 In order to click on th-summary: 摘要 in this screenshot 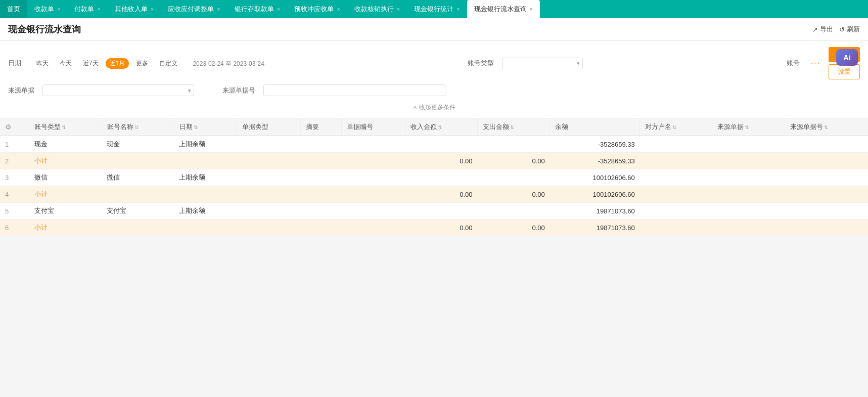, I will do `click(321, 127)`.